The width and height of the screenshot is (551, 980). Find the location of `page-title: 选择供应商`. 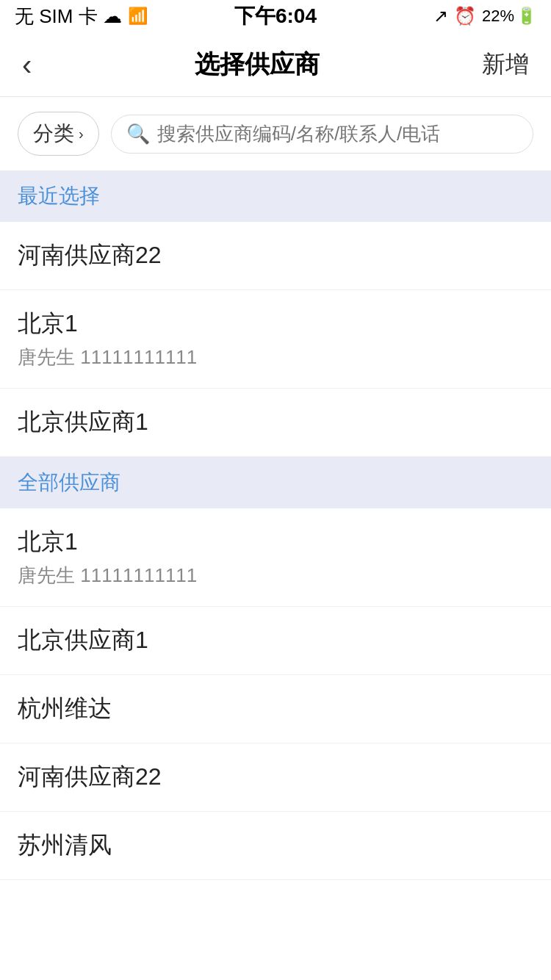

page-title: 选择供应商 is located at coordinates (257, 65).